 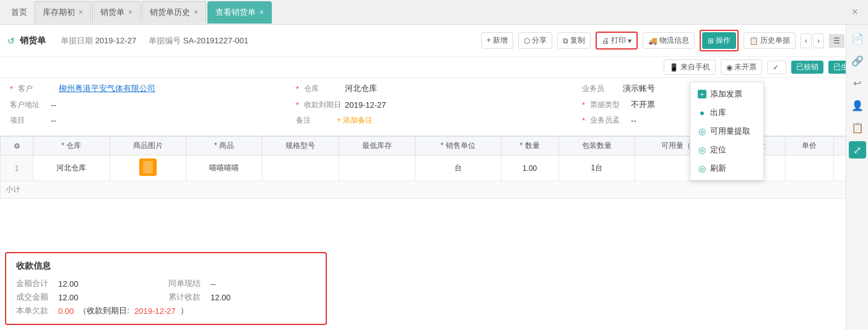 I want to click on operations-dropdown: + 添加发票 ● 出库 ◎ 可用量提取 ◎ 定位 ◎ 刷新, so click(x=727, y=131).